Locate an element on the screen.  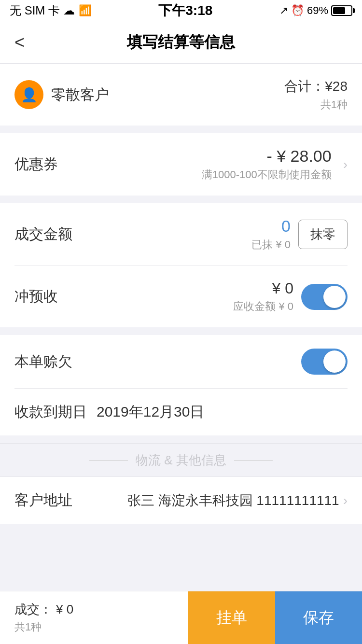
round-button: 抹零 is located at coordinates (323, 235).